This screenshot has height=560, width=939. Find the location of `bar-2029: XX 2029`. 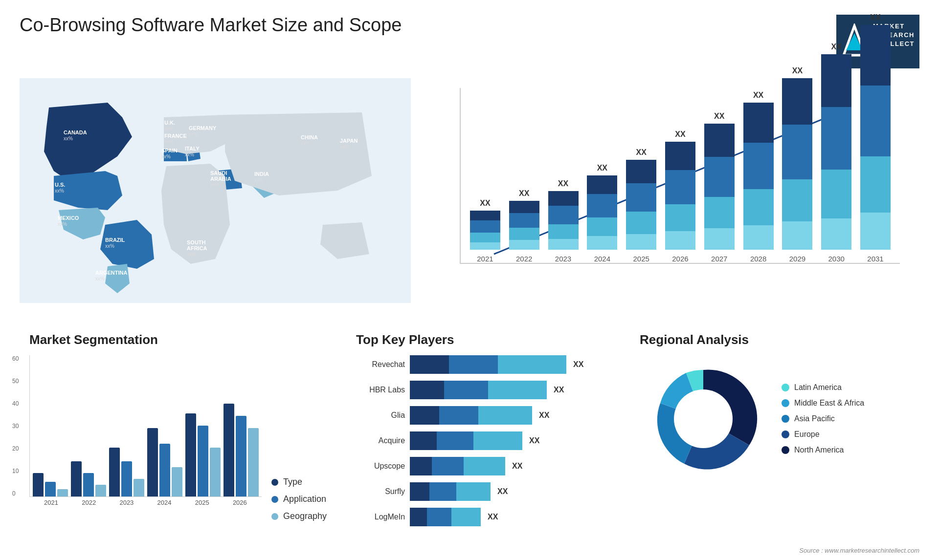

bar-2029: XX 2029 is located at coordinates (797, 165).